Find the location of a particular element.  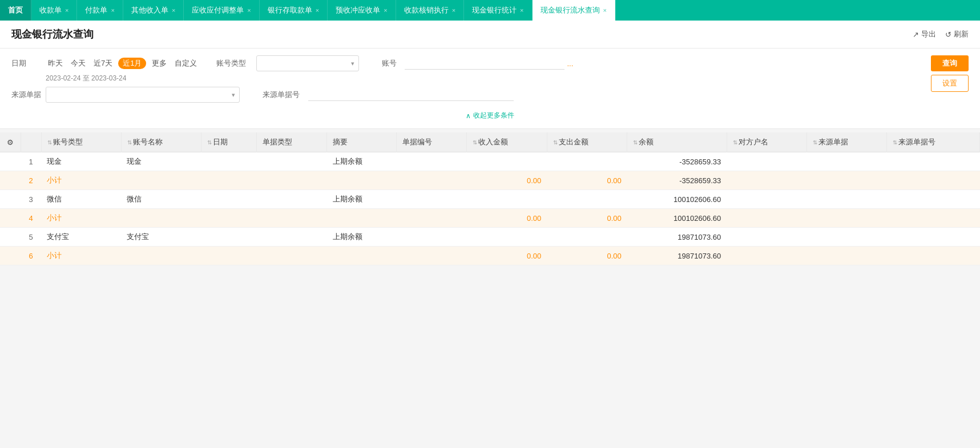

collapse-icon: ∧ is located at coordinates (468, 116).